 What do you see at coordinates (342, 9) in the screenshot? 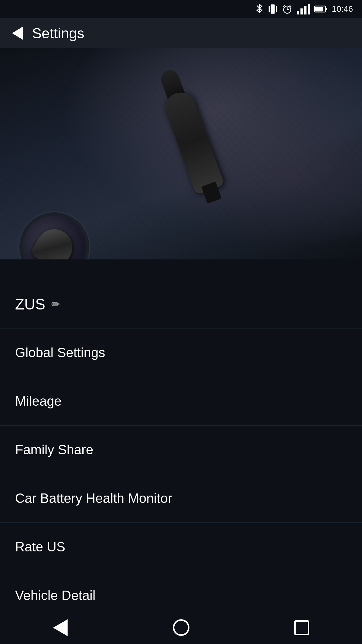
I see `status-time: 10:46` at bounding box center [342, 9].